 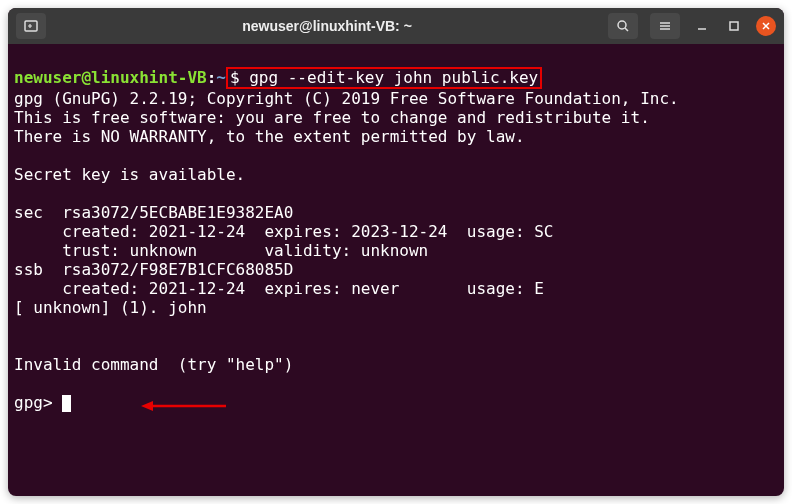 What do you see at coordinates (66, 404) in the screenshot?
I see `cursor` at bounding box center [66, 404].